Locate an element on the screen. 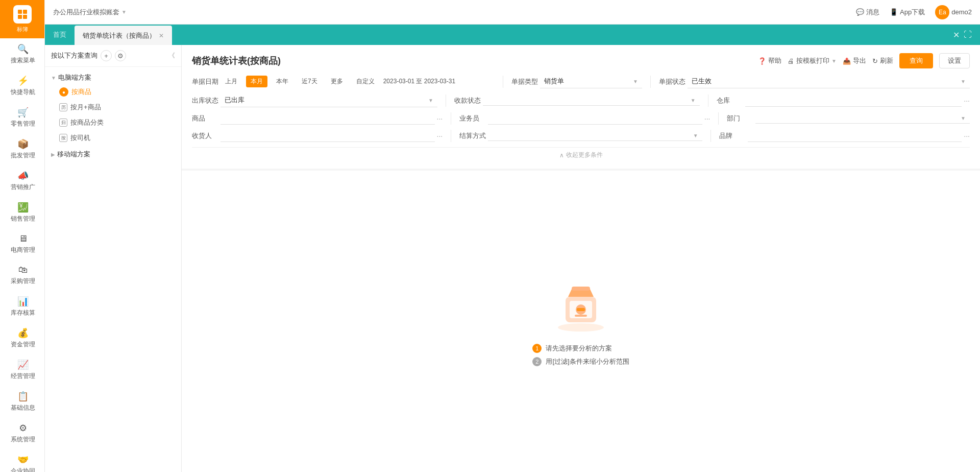 The height and width of the screenshot is (472, 980). tab-expand-icon: ⛶ is located at coordinates (968, 35).